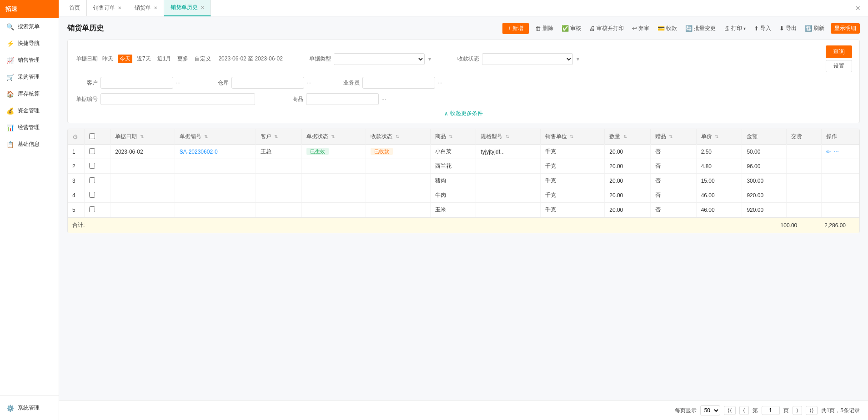 The image size is (868, 420). What do you see at coordinates (667, 28) in the screenshot?
I see `collect-button: 💳 收款` at bounding box center [667, 28].